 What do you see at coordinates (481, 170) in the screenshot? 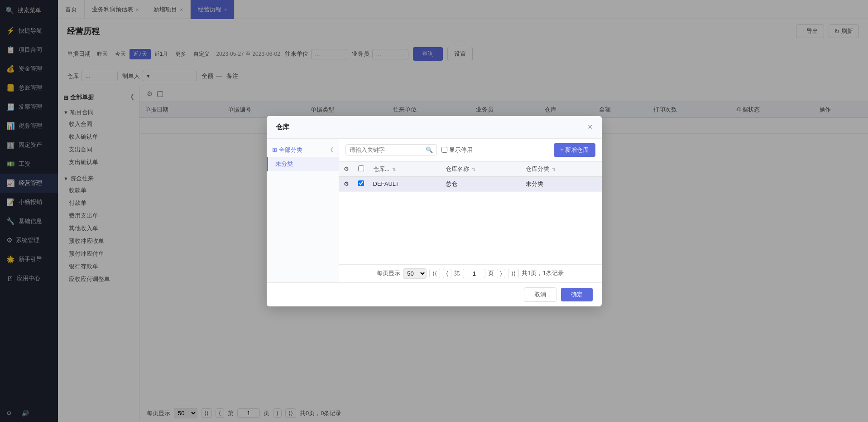
I see `col-name: 仓库名称 ⇅` at bounding box center [481, 170].